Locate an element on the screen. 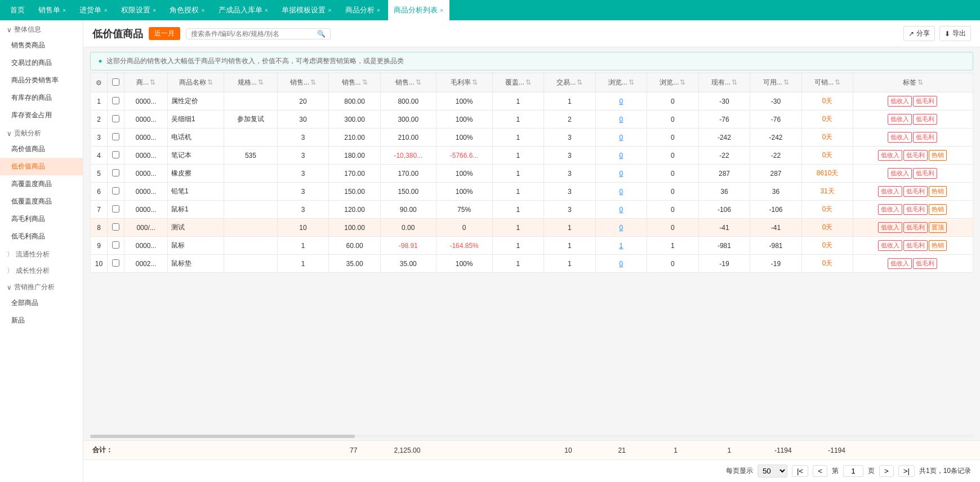 This screenshot has height=482, width=980. sidebar-item-all-goods: 全部商品 is located at coordinates (42, 303).